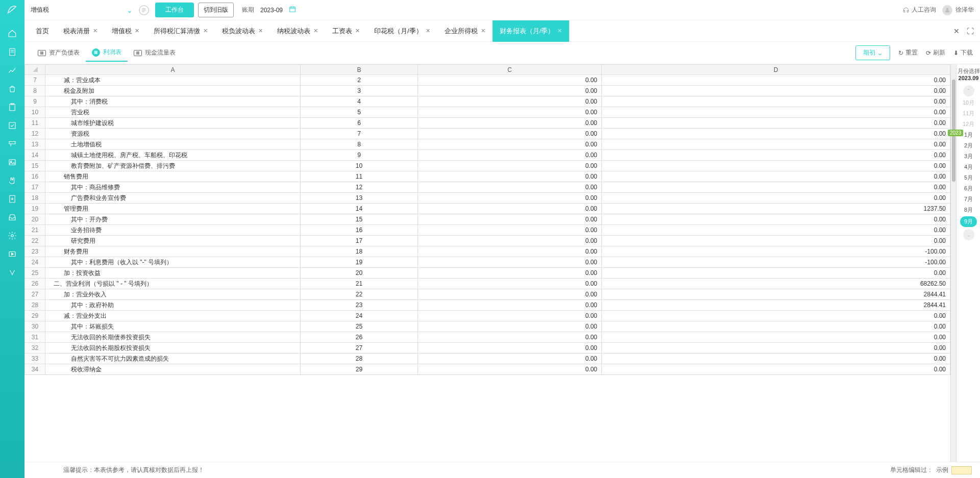  Describe the element at coordinates (173, 316) in the screenshot. I see `cell: 减：营业外支出` at that location.